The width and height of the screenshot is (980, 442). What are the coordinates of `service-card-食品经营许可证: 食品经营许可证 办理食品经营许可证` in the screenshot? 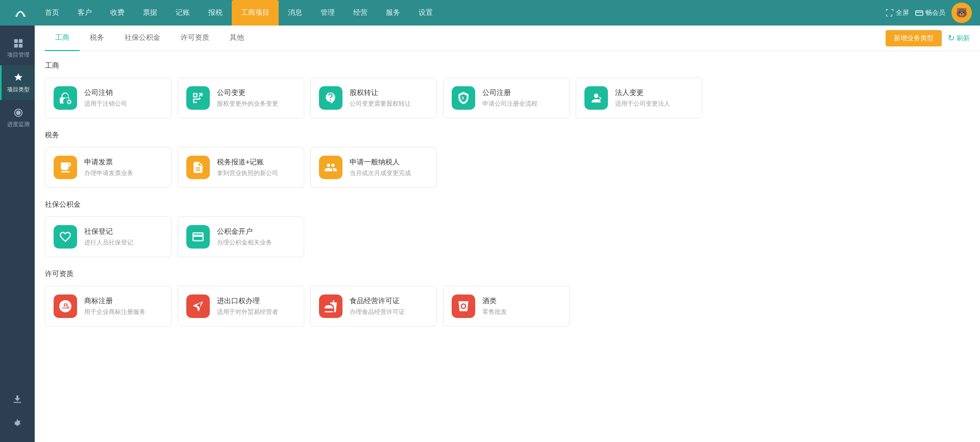 It's located at (374, 306).